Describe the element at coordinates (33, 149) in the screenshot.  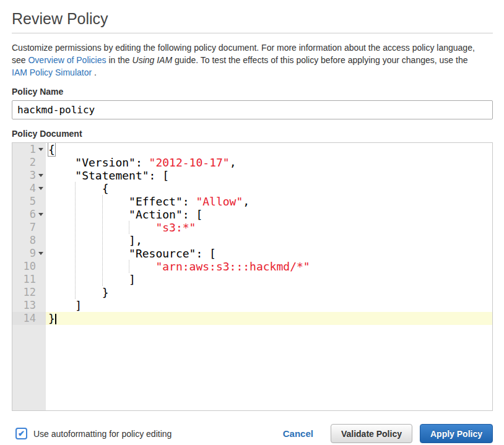
I see `line-number: 1` at that location.